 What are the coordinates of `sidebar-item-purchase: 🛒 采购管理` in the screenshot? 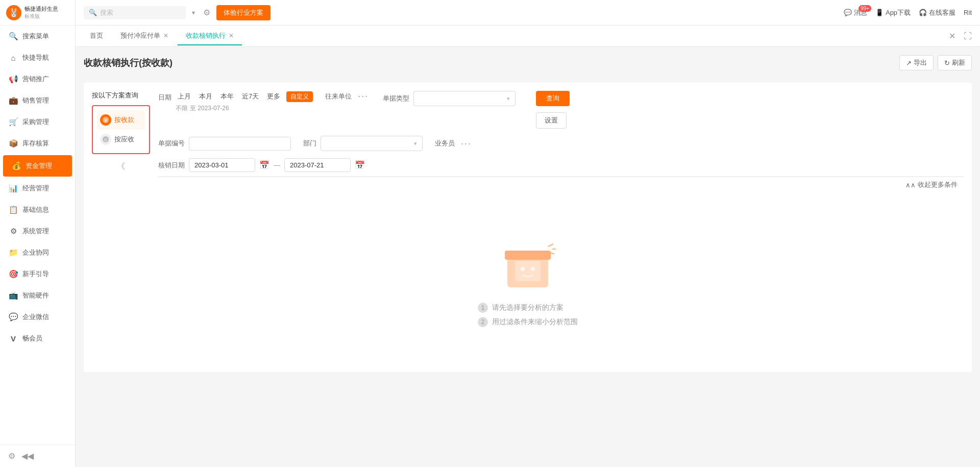 It's located at (38, 122).